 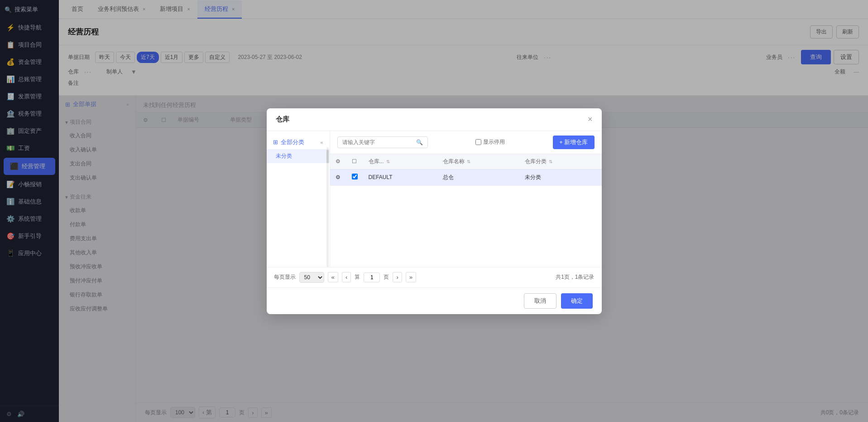 I want to click on warehouse-table: ⚙ ☐ 仓库... ⇅ 仓库名称 ⇅, so click(x=466, y=170).